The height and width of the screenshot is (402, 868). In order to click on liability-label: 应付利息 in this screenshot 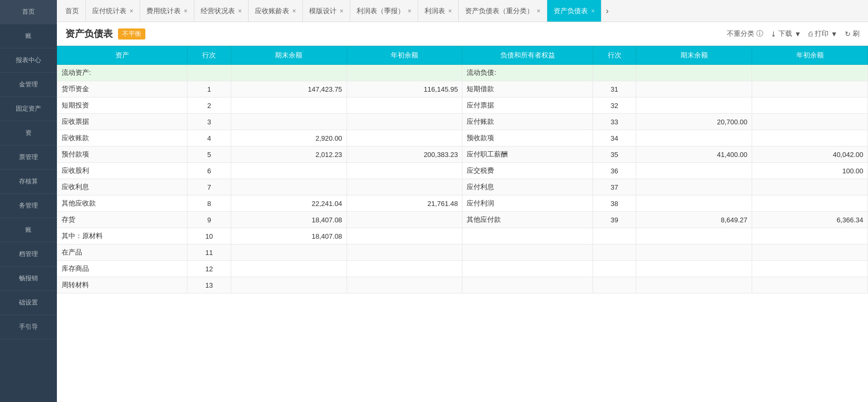, I will do `click(528, 188)`.